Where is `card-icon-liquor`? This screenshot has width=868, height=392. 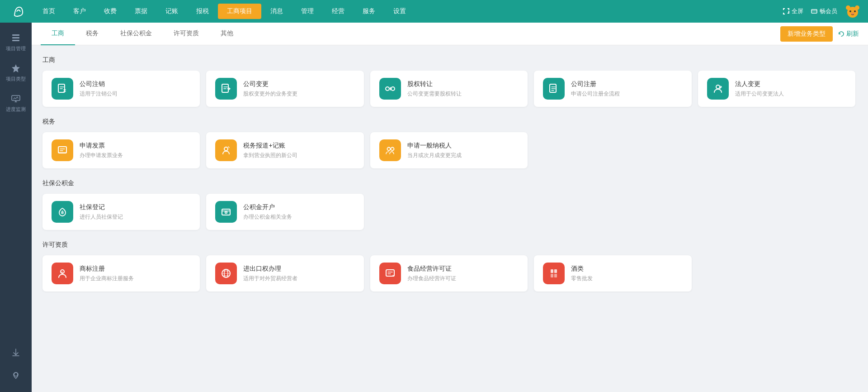
card-icon-liquor is located at coordinates (554, 273).